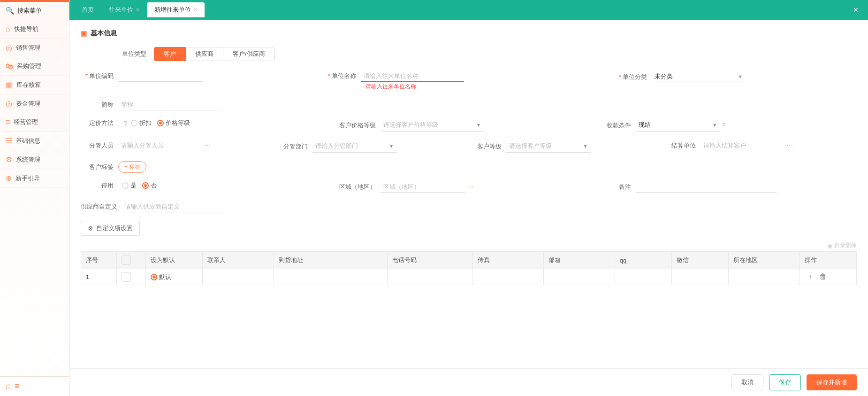  Describe the element at coordinates (35, 160) in the screenshot. I see `sidebar-item-system: ⚙ 系统管理` at that location.